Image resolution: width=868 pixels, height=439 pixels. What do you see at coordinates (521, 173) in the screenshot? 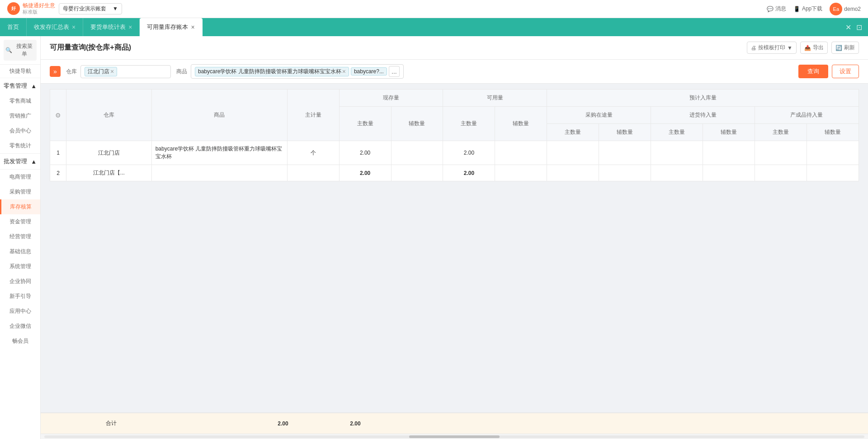
I see `row-2-available-aux` at bounding box center [521, 173].